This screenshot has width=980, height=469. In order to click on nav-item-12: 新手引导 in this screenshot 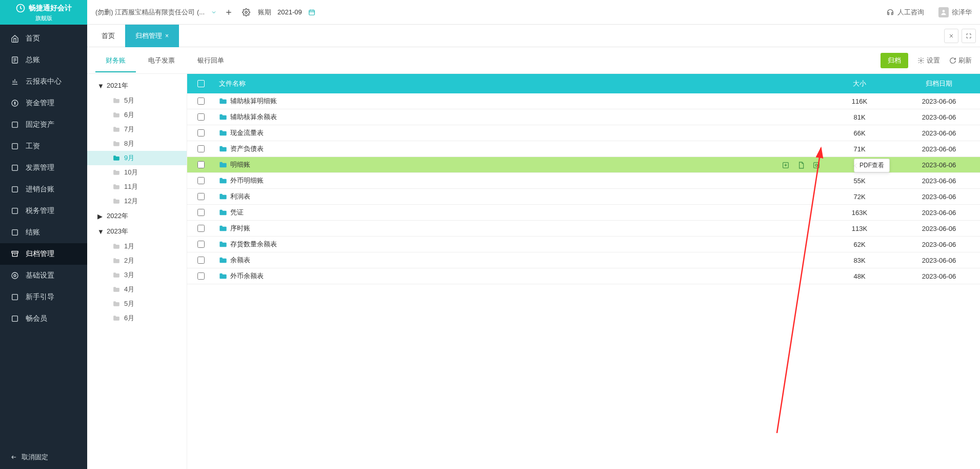, I will do `click(44, 297)`.